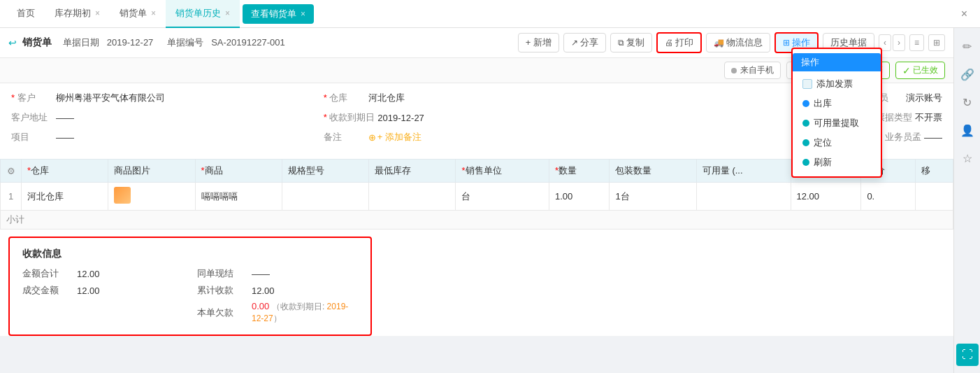 The height and width of the screenshot is (373, 980). Describe the element at coordinates (412, 171) in the screenshot. I see `col-min-stock: 最低库存` at that location.